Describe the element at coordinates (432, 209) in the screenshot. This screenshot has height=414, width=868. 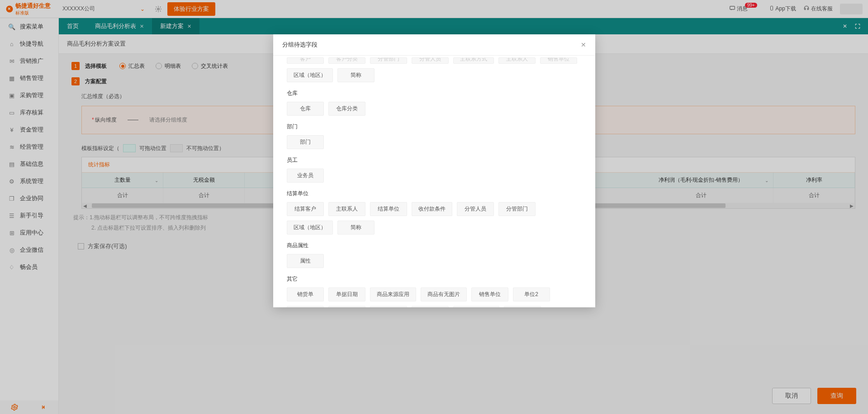
I see `field-chip: 收付款条件` at that location.